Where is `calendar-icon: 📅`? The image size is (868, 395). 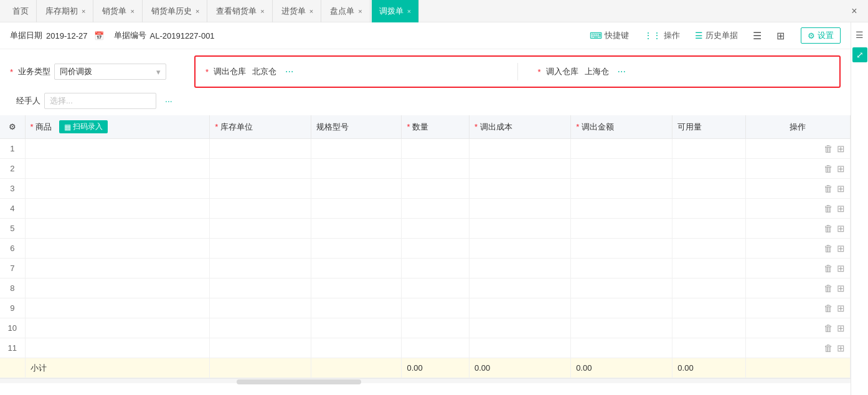 calendar-icon: 📅 is located at coordinates (99, 36).